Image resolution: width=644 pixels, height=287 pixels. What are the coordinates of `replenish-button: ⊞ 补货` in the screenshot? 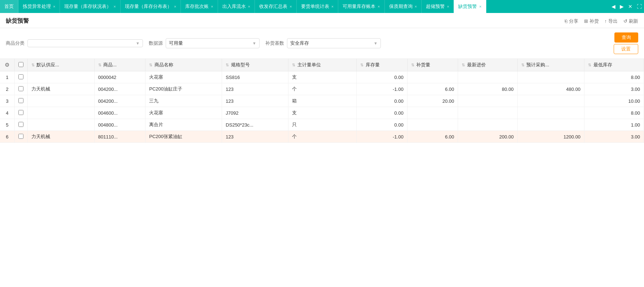 It's located at (591, 21).